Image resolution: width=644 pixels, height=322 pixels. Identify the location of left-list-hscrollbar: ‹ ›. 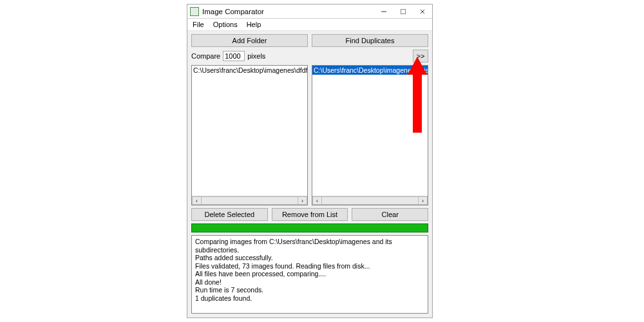
(250, 200).